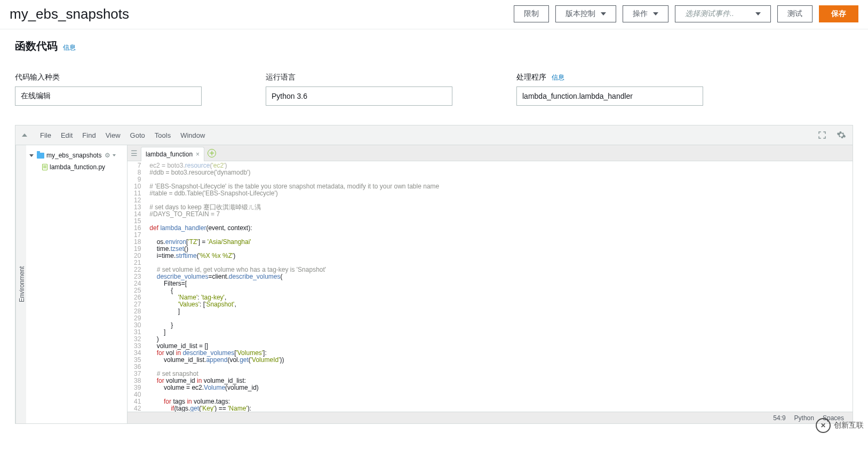 This screenshot has height=449, width=868. Describe the element at coordinates (163, 136) in the screenshot. I see `menu-tools: Tools` at that location.